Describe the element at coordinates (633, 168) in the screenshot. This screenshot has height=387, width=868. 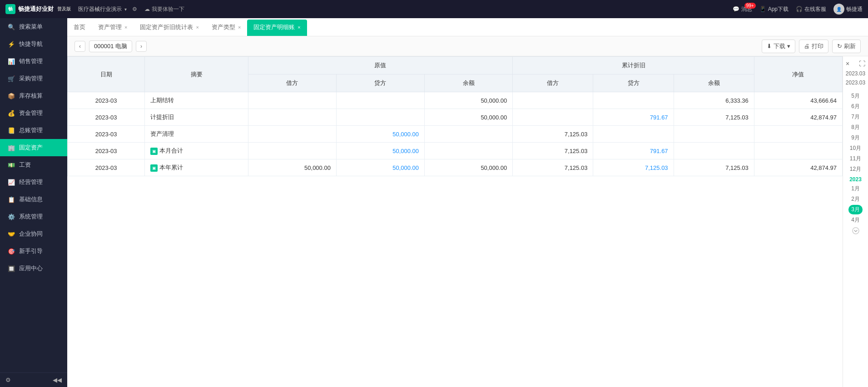
I see `cell-dep-credit: 7,125.03` at that location.